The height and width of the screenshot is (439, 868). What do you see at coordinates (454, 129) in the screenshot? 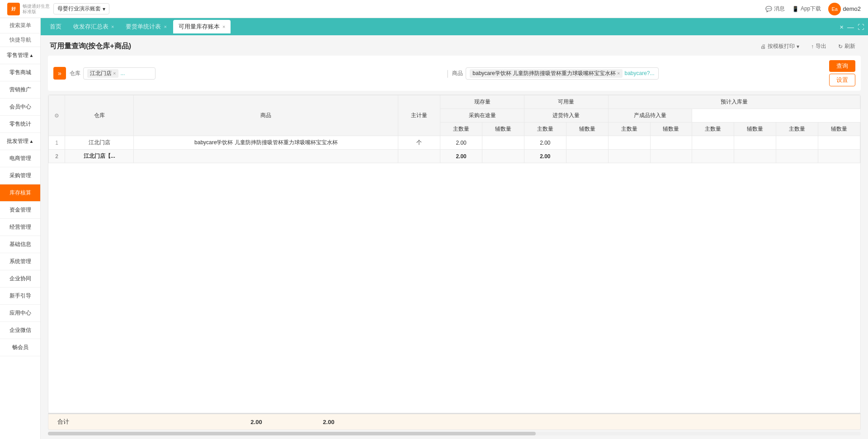
I see `inventory-table: ⚙ 仓库 商品 主计量 现存量 可用量 预计入库量 采购在途量 进货待入量` at bounding box center [454, 129].